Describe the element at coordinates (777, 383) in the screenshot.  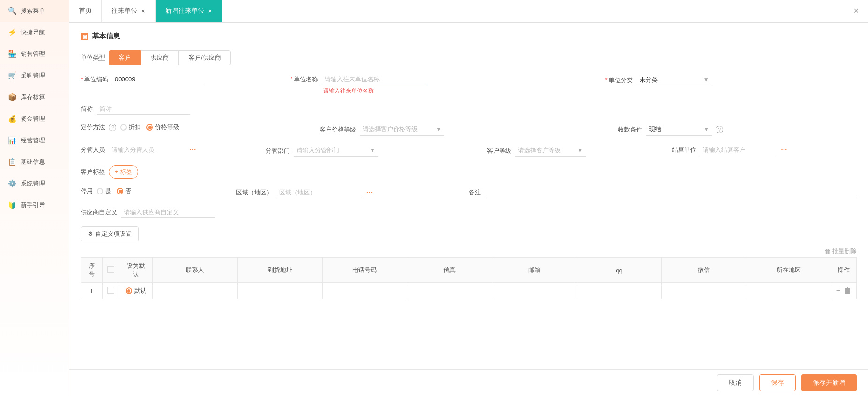
I see `save-button: 保存` at that location.